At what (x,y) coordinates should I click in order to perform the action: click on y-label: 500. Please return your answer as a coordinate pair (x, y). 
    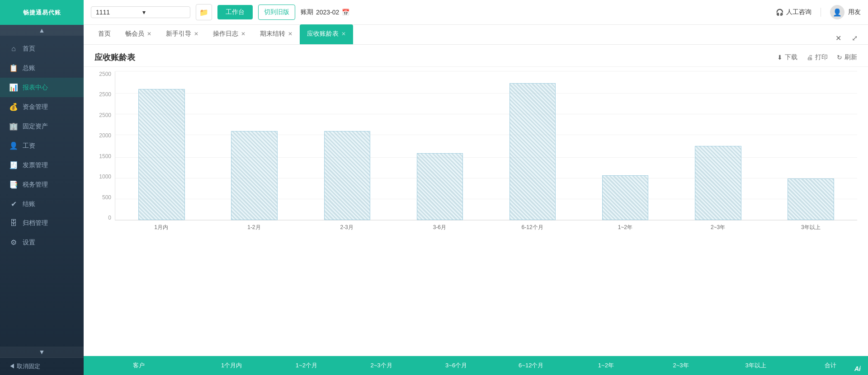
    Looking at the image, I should click on (107, 197).